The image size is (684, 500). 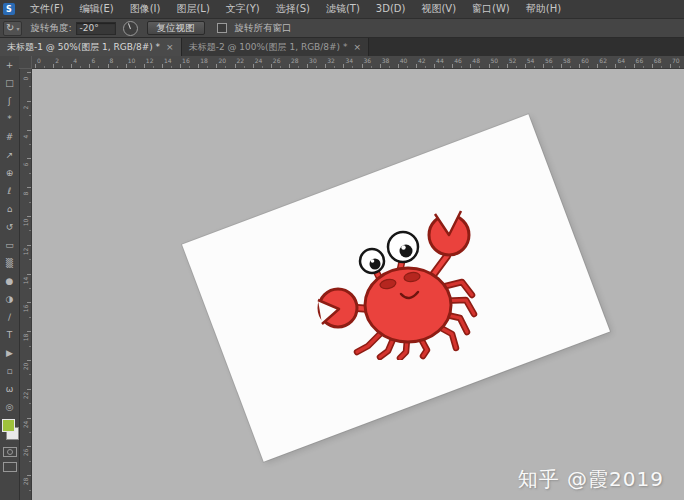 I want to click on brush-tool: ℓ, so click(x=10, y=191).